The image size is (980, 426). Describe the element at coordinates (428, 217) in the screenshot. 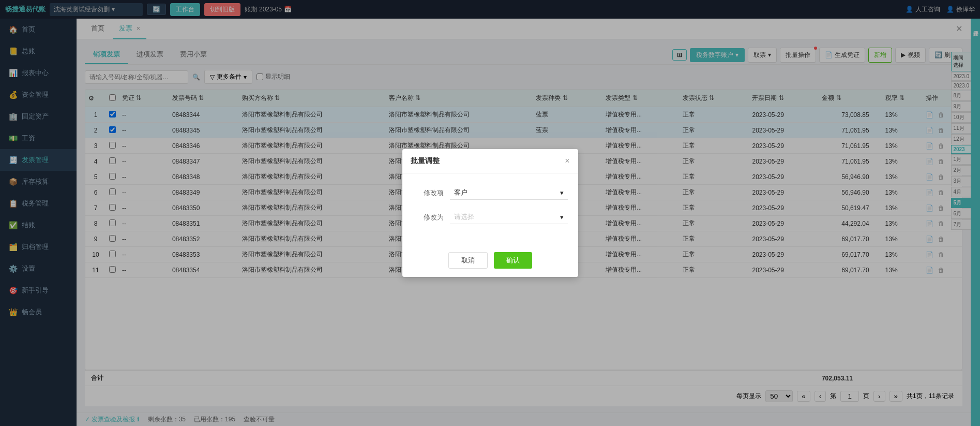

I see `modify-to-label: 修改为` at that location.